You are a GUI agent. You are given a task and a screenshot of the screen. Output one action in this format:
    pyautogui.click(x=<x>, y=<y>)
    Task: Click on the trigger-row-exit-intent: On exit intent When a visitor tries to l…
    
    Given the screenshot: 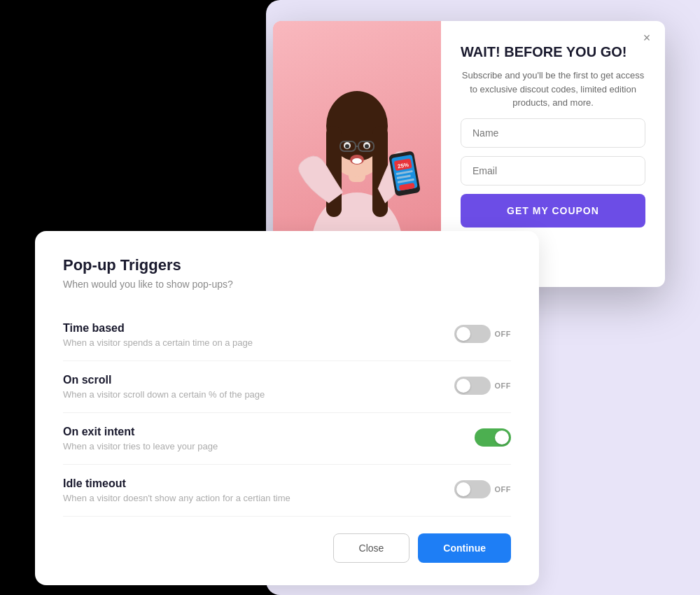 What is the action you would take?
    pyautogui.click(x=287, y=439)
    